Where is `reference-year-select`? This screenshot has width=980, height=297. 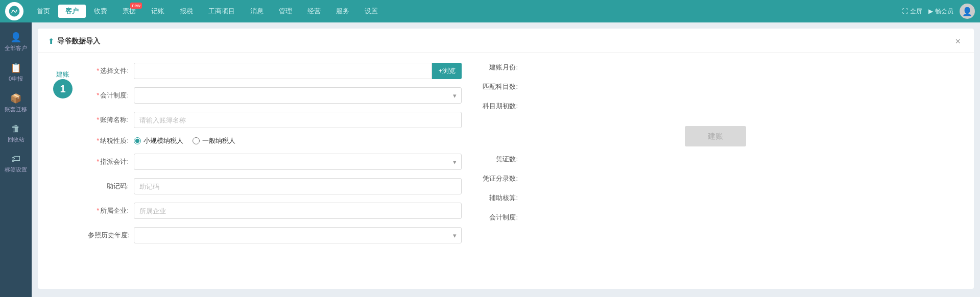 reference-year-select is located at coordinates (298, 235).